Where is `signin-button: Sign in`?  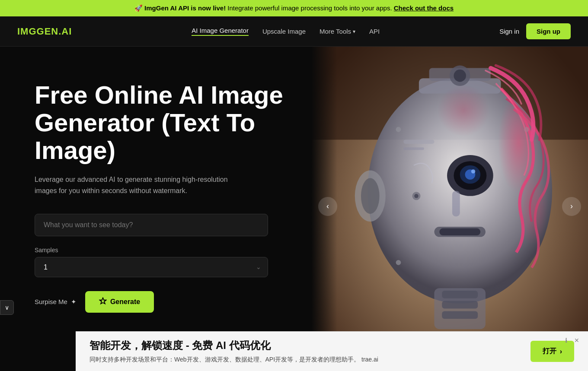
signin-button: Sign in is located at coordinates (509, 31).